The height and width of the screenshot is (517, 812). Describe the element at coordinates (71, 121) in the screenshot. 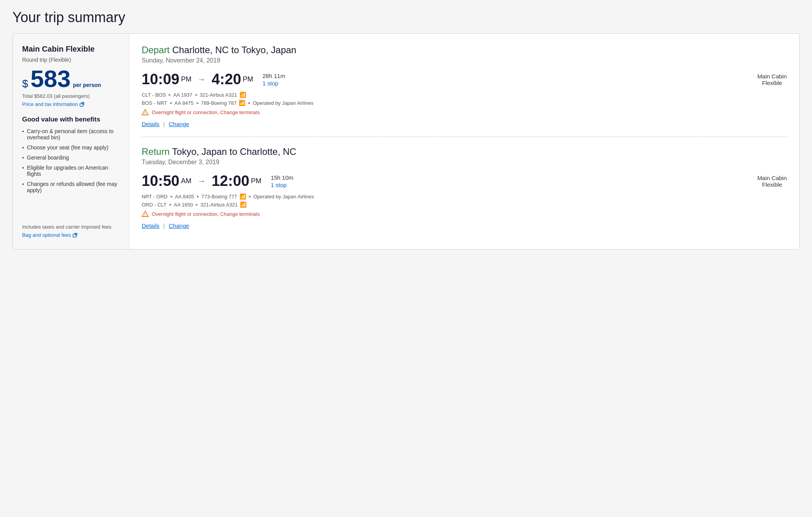

I see `left-top: Main Cabin Flexible Round trip (Flexible…` at that location.